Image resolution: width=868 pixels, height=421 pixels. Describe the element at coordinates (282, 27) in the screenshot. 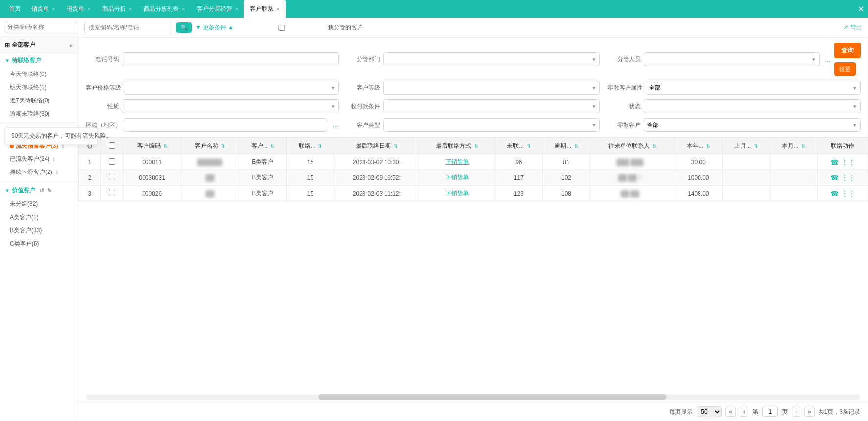

I see `my-customers-checkbox` at that location.